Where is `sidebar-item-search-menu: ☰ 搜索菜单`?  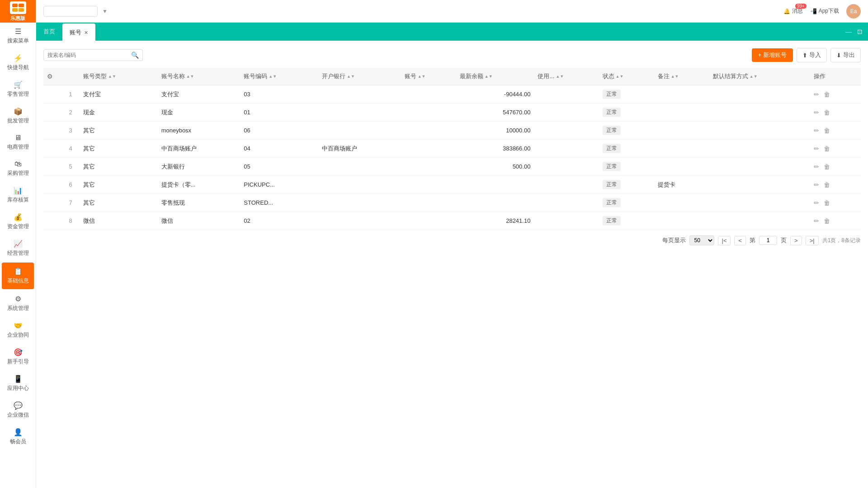 sidebar-item-search-menu: ☰ 搜索菜单 is located at coordinates (18, 36).